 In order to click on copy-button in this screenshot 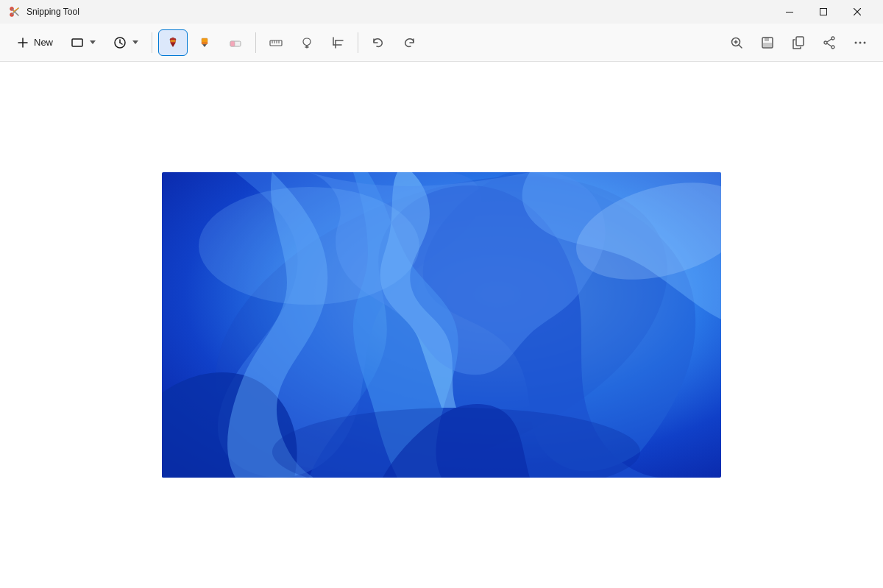, I will do `click(798, 43)`.